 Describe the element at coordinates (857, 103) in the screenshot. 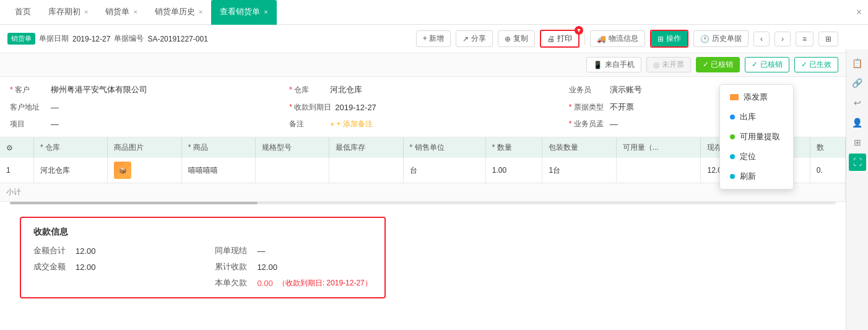

I see `right-icon-3: ↩` at that location.